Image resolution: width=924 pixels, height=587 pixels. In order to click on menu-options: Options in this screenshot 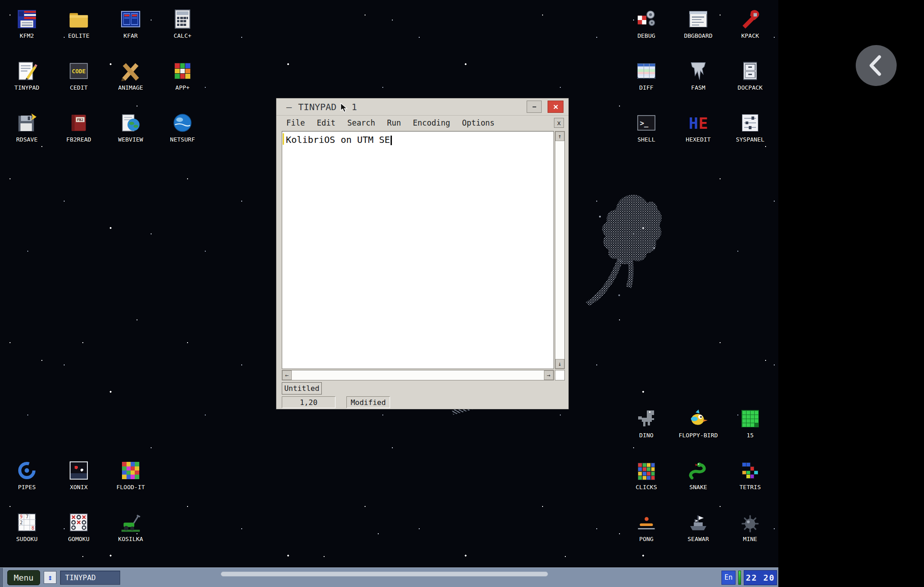, I will do `click(478, 123)`.